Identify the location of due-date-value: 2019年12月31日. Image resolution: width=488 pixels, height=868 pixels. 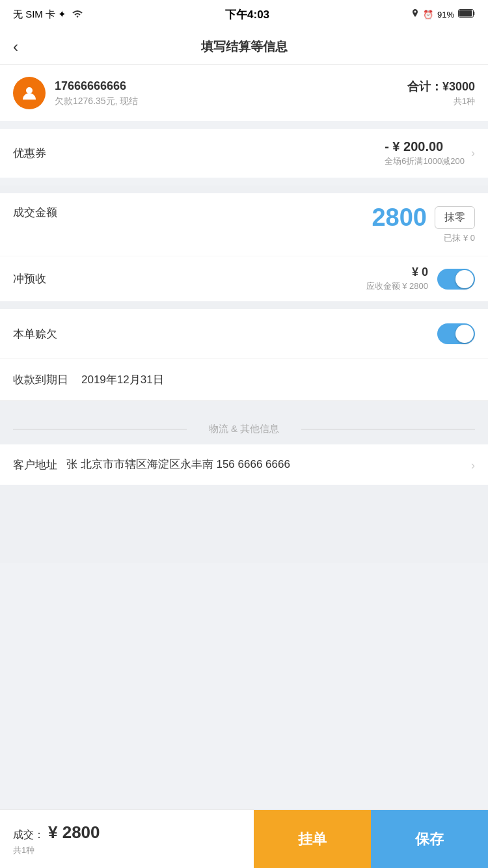
(122, 380).